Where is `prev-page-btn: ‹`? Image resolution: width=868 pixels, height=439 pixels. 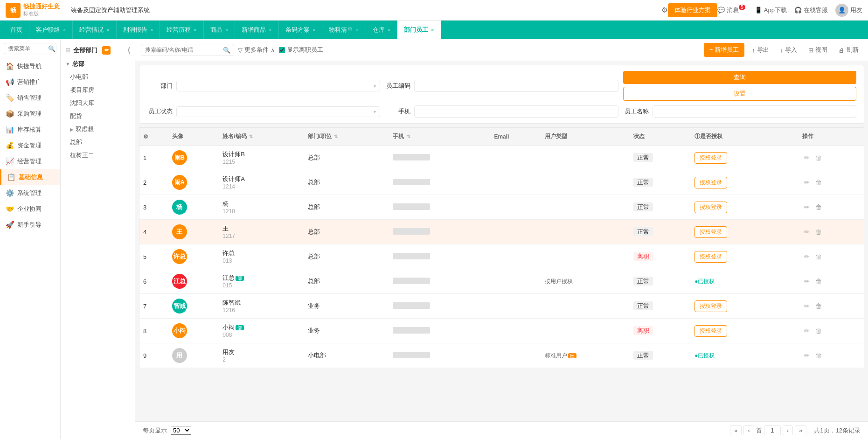 prev-page-btn: ‹ is located at coordinates (749, 430).